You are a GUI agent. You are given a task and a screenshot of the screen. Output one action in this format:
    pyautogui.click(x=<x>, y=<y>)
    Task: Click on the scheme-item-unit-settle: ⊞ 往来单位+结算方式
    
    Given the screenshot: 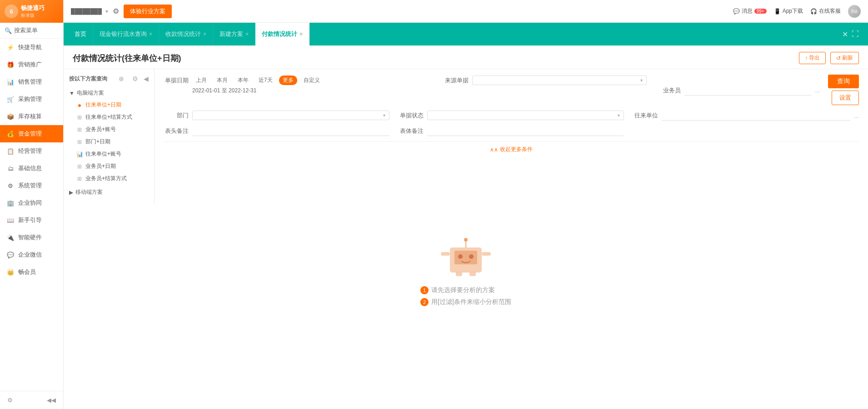 What is the action you would take?
    pyautogui.click(x=109, y=117)
    